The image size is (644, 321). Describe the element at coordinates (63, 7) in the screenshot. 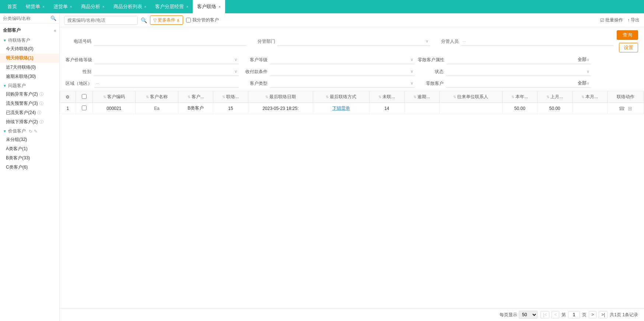

I see `nav-purchase-order: 进货单 ×` at that location.